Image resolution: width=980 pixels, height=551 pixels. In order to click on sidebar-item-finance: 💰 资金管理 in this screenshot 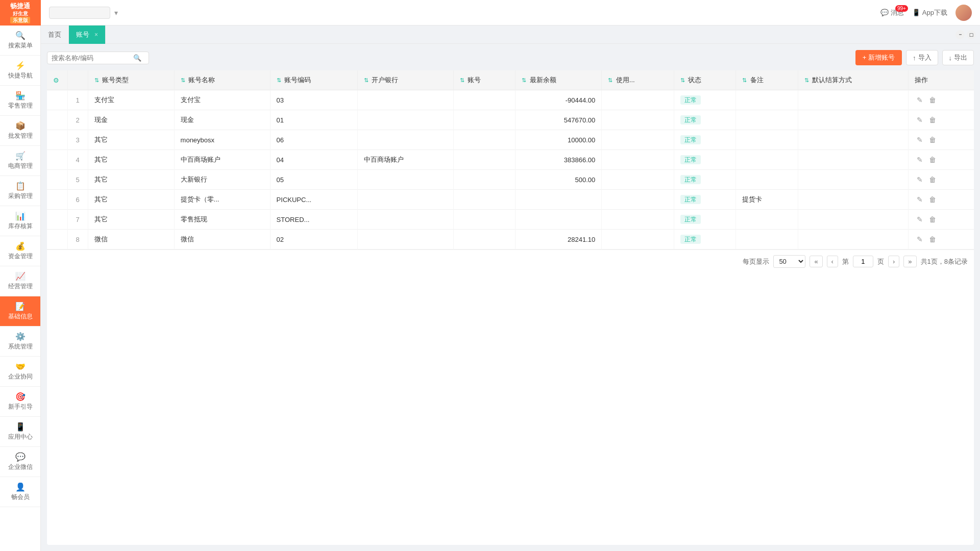, I will do `click(20, 251)`.